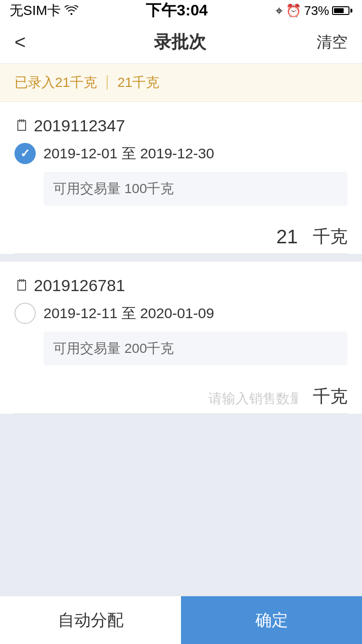 This screenshot has height=644, width=362. Describe the element at coordinates (107, 83) in the screenshot. I see `banner-divider` at that location.